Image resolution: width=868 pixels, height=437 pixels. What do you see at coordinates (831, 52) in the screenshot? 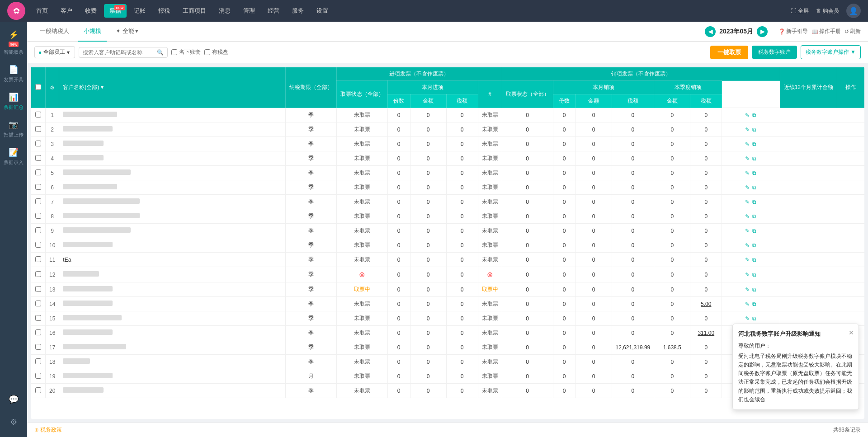
I see `tax-digital-ops-btn: 税务数字账户操作 ▼` at bounding box center [831, 52].